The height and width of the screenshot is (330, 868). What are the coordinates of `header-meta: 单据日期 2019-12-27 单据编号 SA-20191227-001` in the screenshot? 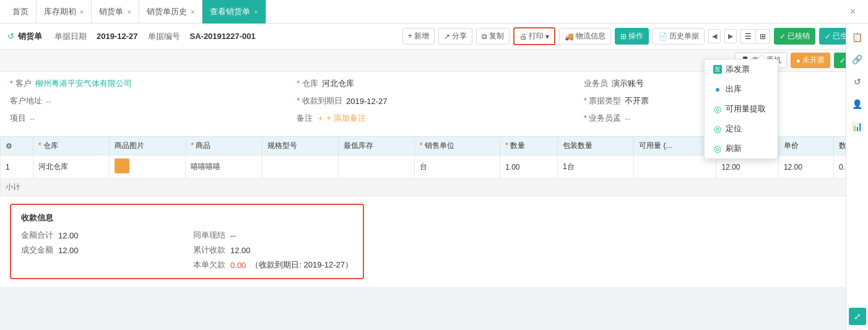 It's located at (155, 37).